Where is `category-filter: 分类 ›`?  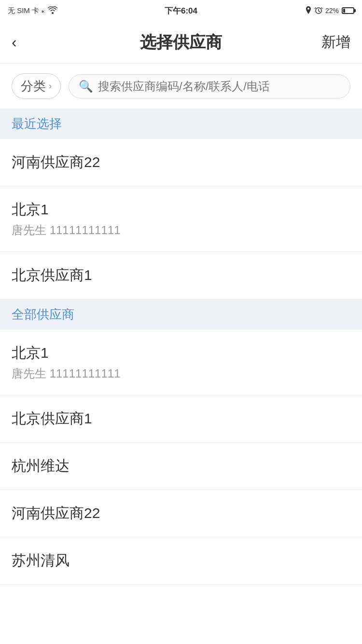 category-filter: 分类 › is located at coordinates (36, 86).